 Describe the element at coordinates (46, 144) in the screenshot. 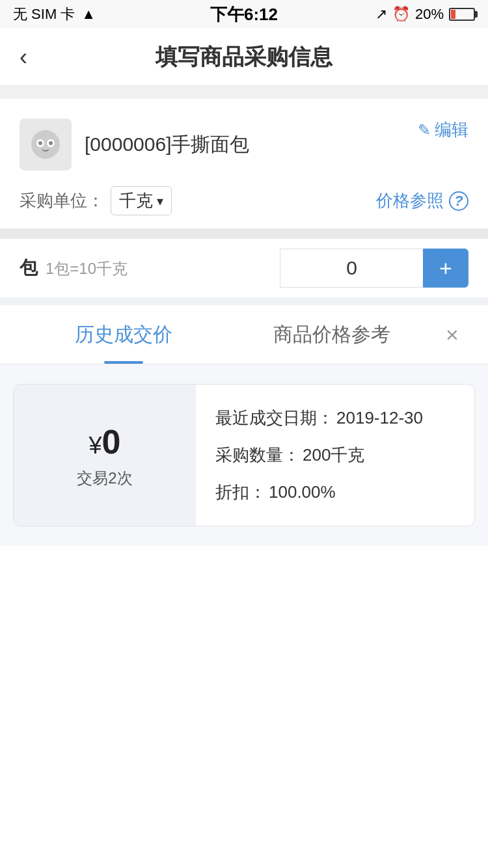

I see `product-thumbnail` at that location.